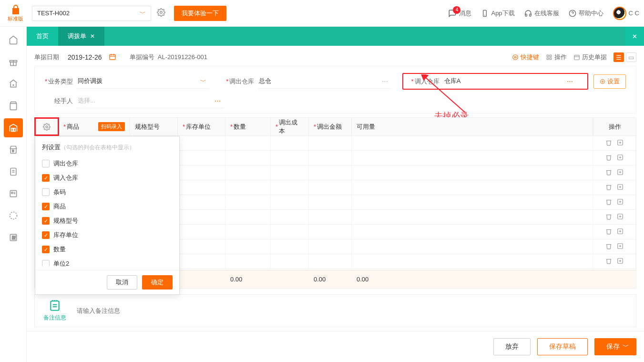 Image resolution: width=644 pixels, height=362 pixels. Describe the element at coordinates (85, 57) in the screenshot. I see `doc-date-value: 2019-12-26` at that location.